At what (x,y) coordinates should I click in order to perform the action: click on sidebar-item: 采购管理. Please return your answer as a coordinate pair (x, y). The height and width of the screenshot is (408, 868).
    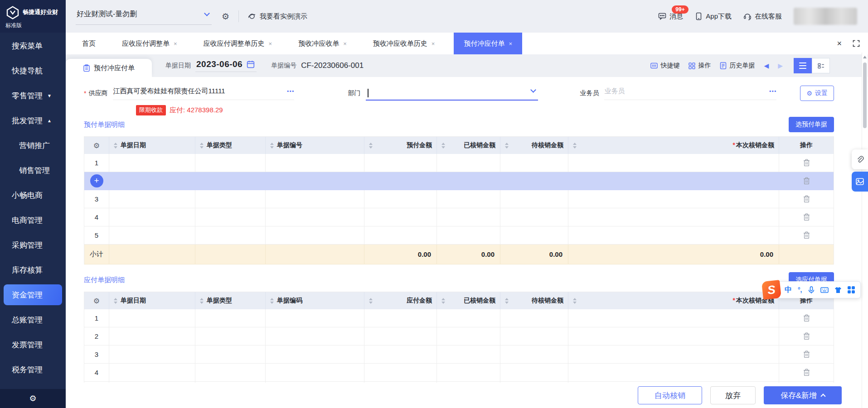
    Looking at the image, I should click on (33, 245).